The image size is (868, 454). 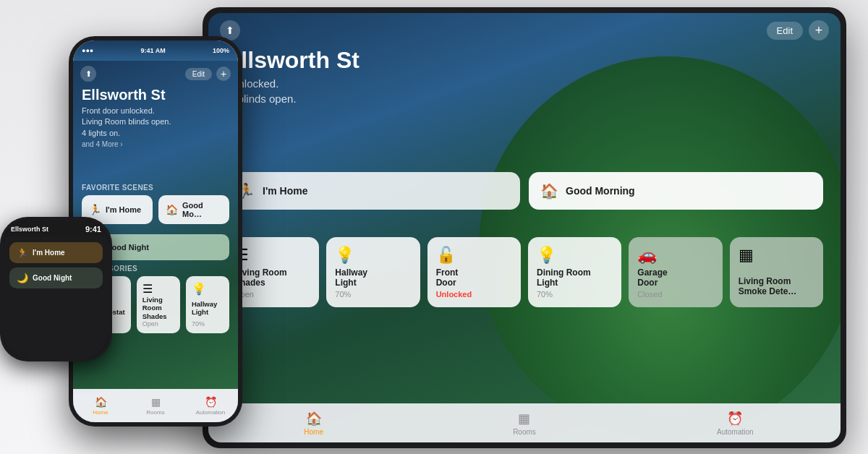 What do you see at coordinates (574, 278) in the screenshot?
I see `dining-light-name: Dining RoomLight` at bounding box center [574, 278].